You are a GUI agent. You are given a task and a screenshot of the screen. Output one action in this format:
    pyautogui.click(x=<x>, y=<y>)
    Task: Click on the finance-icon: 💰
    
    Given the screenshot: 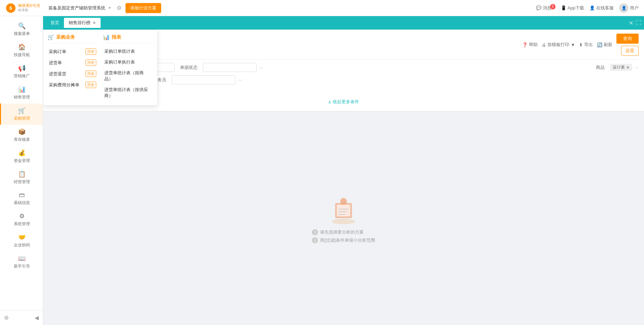 What is the action you would take?
    pyautogui.click(x=22, y=153)
    